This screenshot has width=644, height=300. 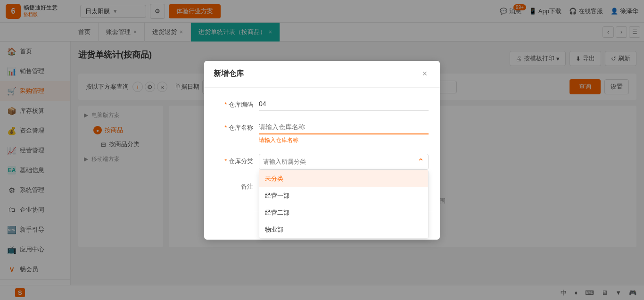 I want to click on category-dropdown-popup: 未分类 经营一部 经营二部 物业部, so click(x=344, y=204).